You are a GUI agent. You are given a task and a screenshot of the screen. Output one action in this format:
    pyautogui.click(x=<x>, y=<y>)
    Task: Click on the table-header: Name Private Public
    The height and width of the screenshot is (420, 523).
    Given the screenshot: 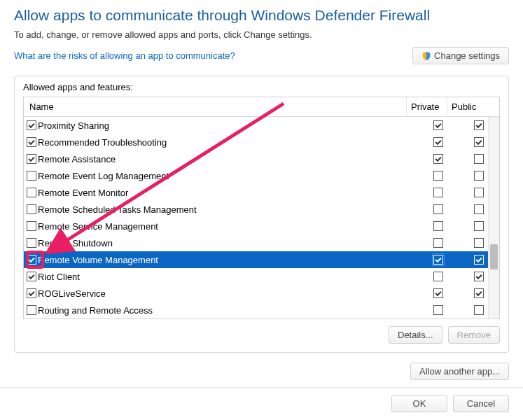 What is the action you would take?
    pyautogui.click(x=262, y=107)
    